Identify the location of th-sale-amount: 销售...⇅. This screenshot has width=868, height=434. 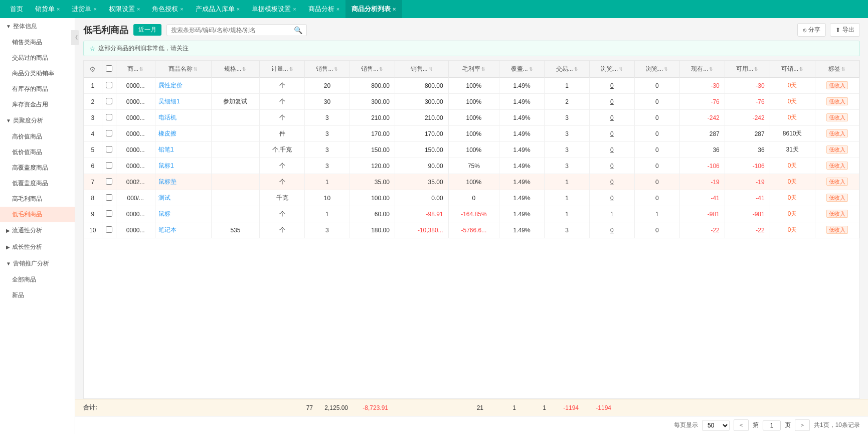
(421, 69).